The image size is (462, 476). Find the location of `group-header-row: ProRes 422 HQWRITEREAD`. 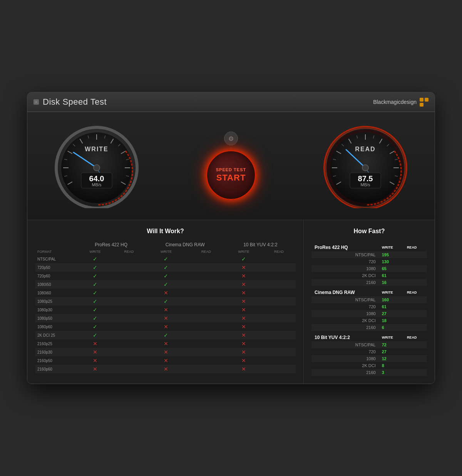

group-header-row: ProRes 422 HQWRITEREAD is located at coordinates (369, 246).